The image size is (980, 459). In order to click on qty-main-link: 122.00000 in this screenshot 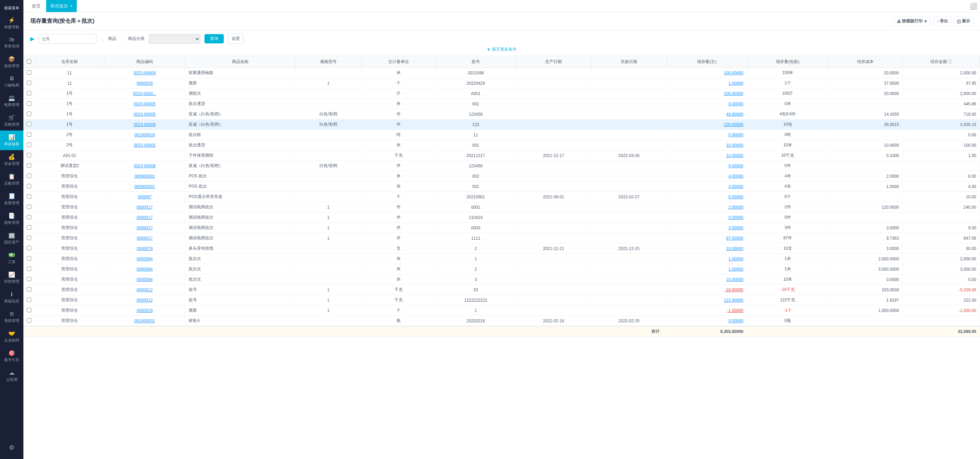, I will do `click(733, 300)`.